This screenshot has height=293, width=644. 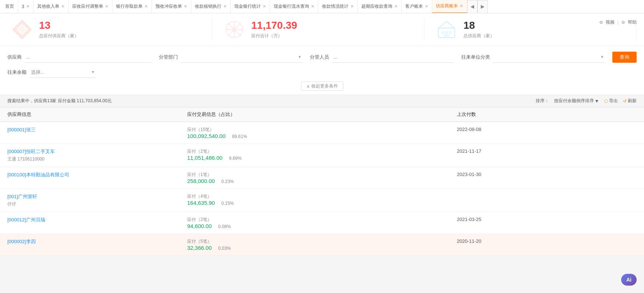 What do you see at coordinates (472, 7) in the screenshot?
I see `nav-prev-arrow: ◀` at bounding box center [472, 7].